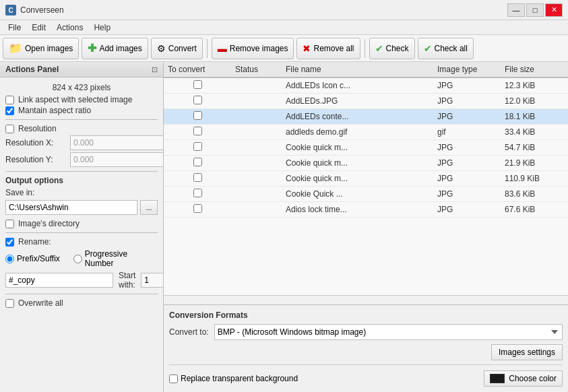 Image resolution: width=568 pixels, height=392 pixels. What do you see at coordinates (174, 379) in the screenshot?
I see `replace-transparent-checkbox` at bounding box center [174, 379].